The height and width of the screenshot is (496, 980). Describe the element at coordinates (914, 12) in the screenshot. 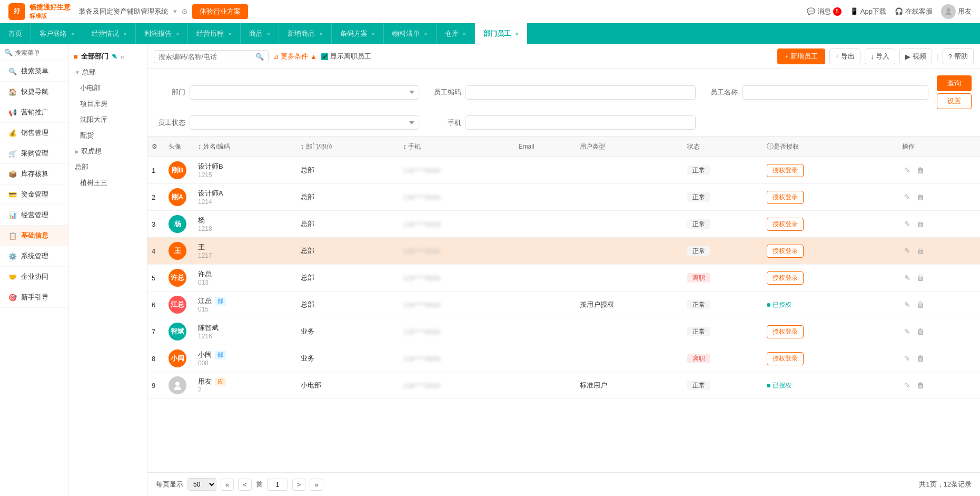

I see `online-service-btn: 🎧 在线客服` at that location.